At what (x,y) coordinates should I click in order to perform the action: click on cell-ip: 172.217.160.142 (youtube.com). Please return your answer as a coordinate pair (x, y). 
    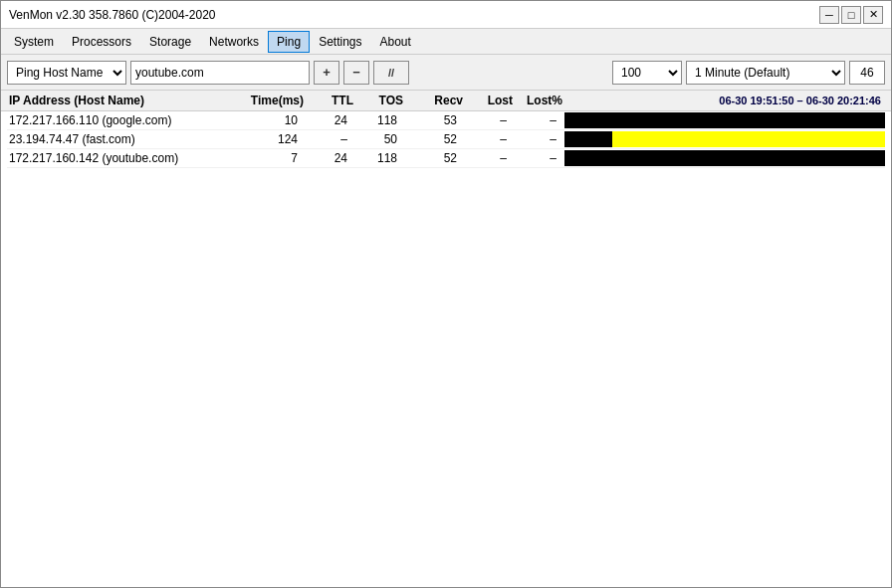
    Looking at the image, I should click on (116, 158).